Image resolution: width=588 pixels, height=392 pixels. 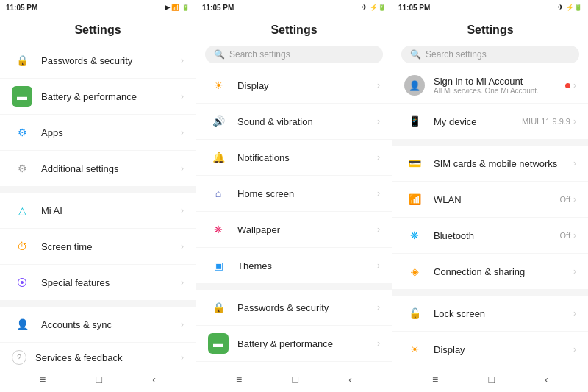 What do you see at coordinates (98, 60) in the screenshot?
I see `item-passwords: 🔒 Passwords & security ›` at bounding box center [98, 60].